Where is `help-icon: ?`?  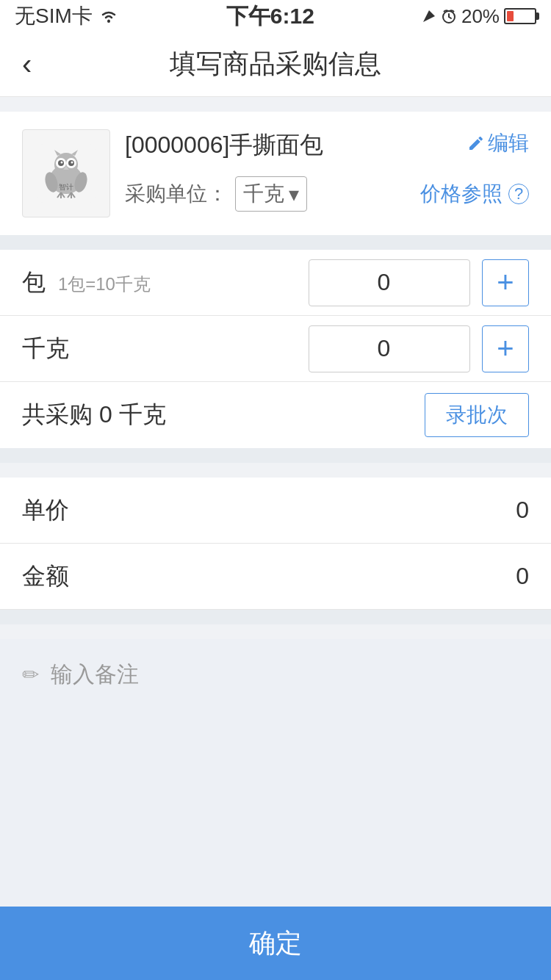 help-icon: ? is located at coordinates (519, 194).